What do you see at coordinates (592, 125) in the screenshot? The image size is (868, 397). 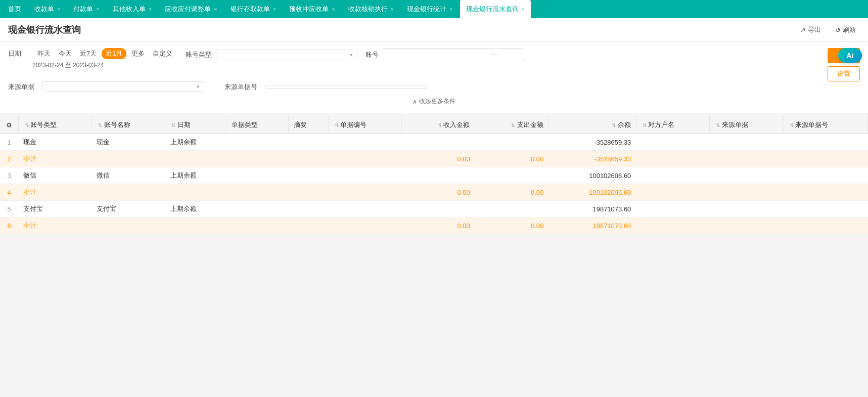 I see `column-balance: ⇅ 余额` at bounding box center [592, 125].